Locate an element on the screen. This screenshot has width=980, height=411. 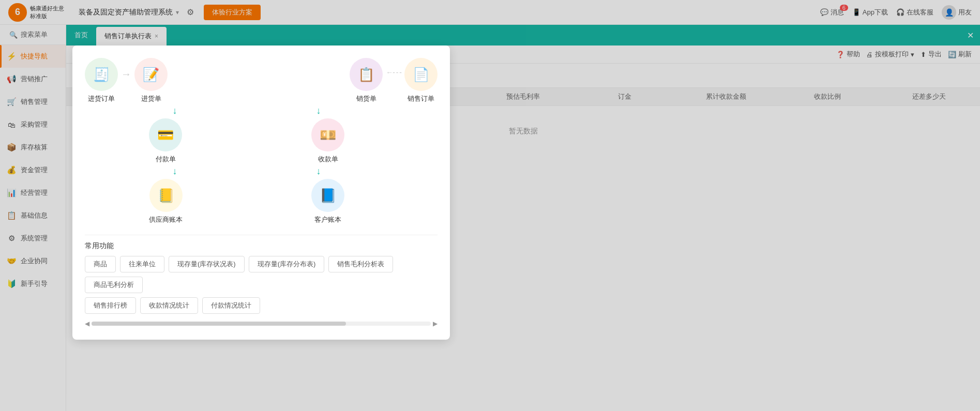
sales-order-icon: 📄 is located at coordinates (421, 74).